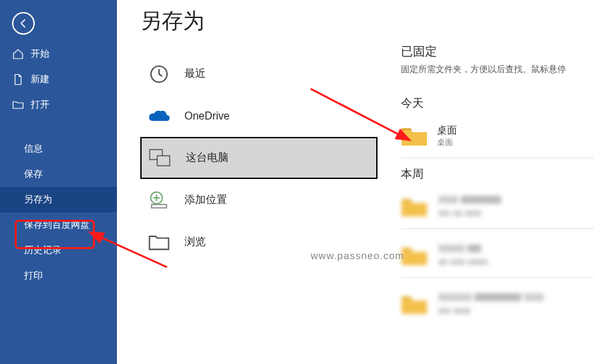 This screenshot has height=364, width=594. What do you see at coordinates (59, 250) in the screenshot?
I see `sidebar-item-history: 历史记录` at bounding box center [59, 250].